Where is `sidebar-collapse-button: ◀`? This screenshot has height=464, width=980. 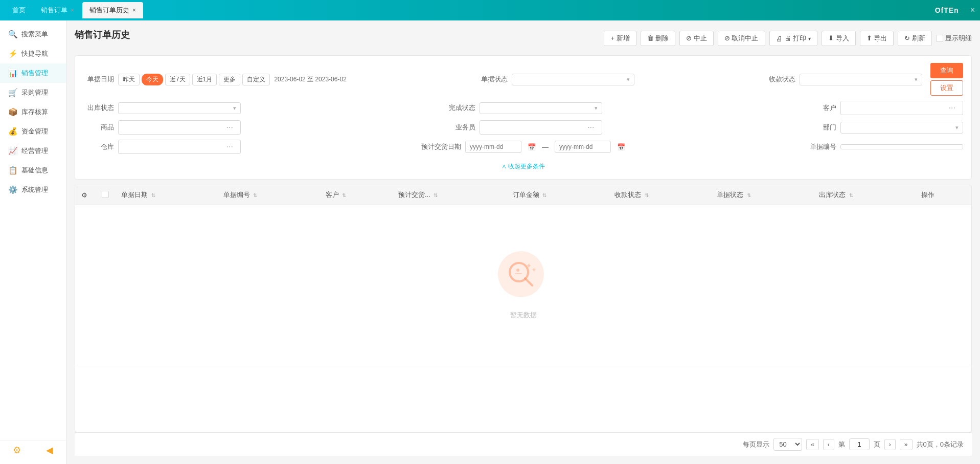
sidebar-collapse-button: ◀ is located at coordinates (50, 450).